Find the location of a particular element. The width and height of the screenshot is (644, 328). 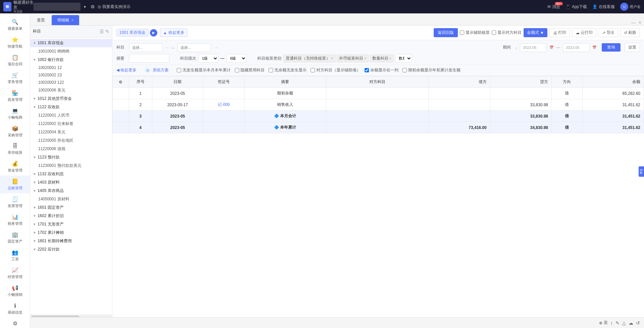

return-old-btn: 返回旧版 is located at coordinates (446, 33).